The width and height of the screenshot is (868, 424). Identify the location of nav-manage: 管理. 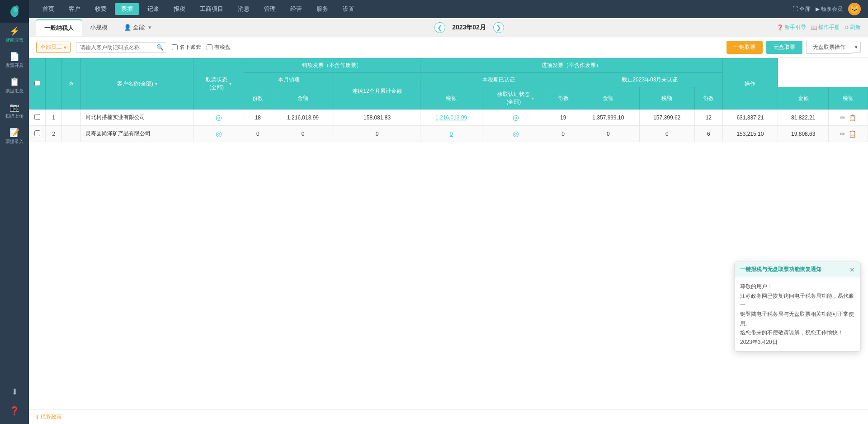
(270, 9).